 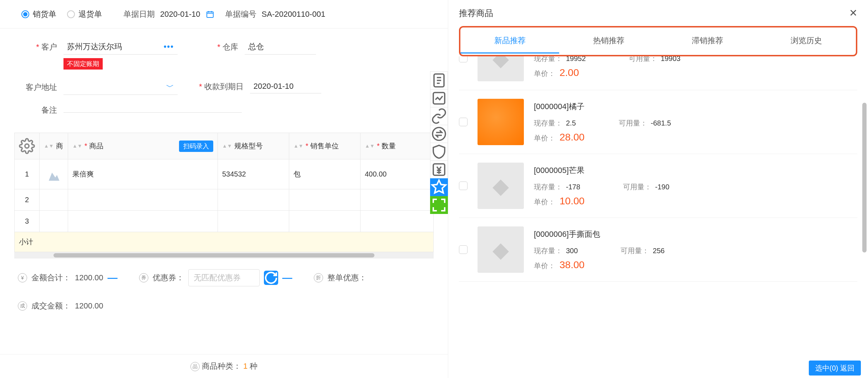 I want to click on discount-icon: 折, so click(x=318, y=278).